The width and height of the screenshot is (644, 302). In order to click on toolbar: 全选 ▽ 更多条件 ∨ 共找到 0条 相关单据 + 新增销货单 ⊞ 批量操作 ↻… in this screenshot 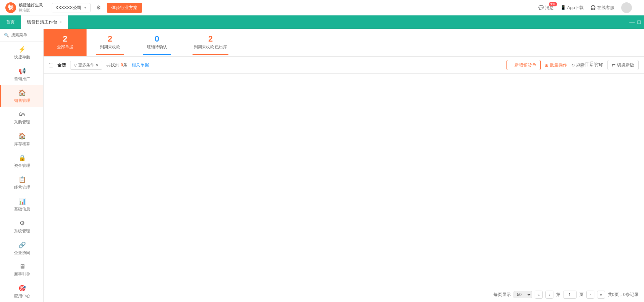, I will do `click(344, 65)`.